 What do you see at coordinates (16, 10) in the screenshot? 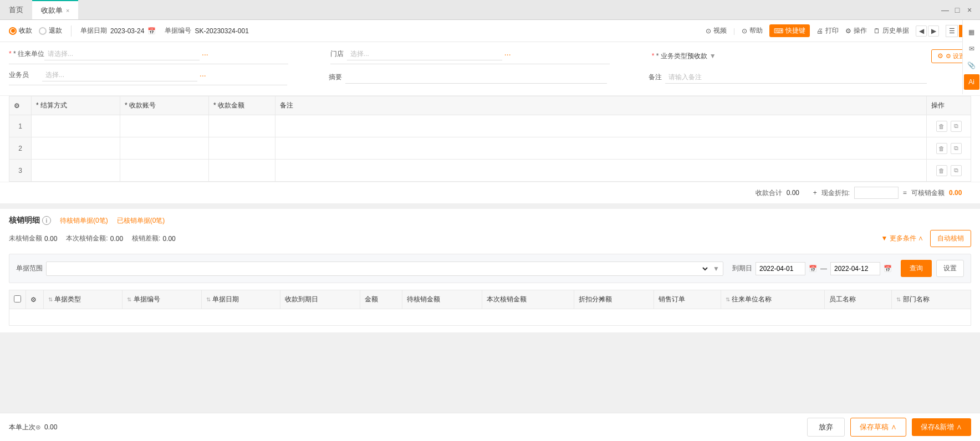
I see `tab-home: 首页` at bounding box center [16, 10].